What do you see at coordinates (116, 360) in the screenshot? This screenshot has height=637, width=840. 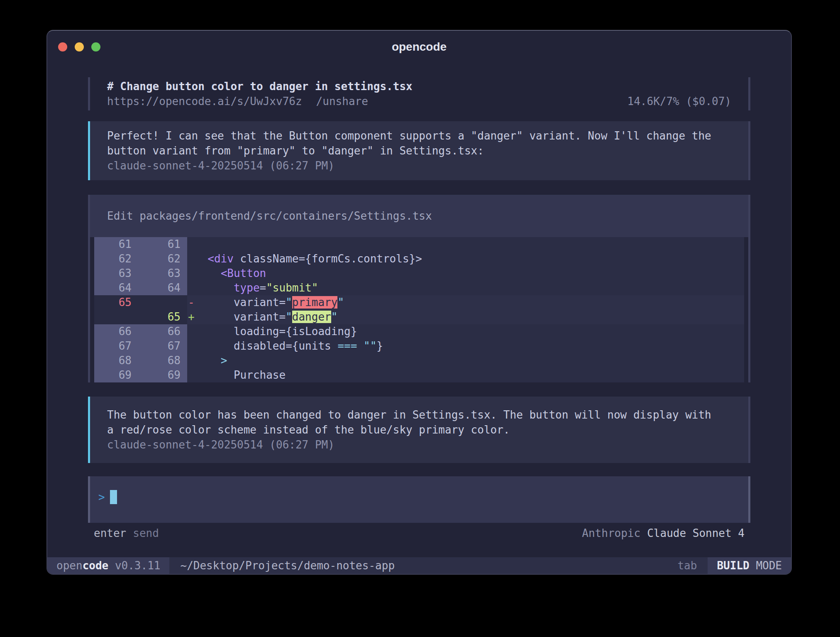 I see `old-line-number: 68` at bounding box center [116, 360].